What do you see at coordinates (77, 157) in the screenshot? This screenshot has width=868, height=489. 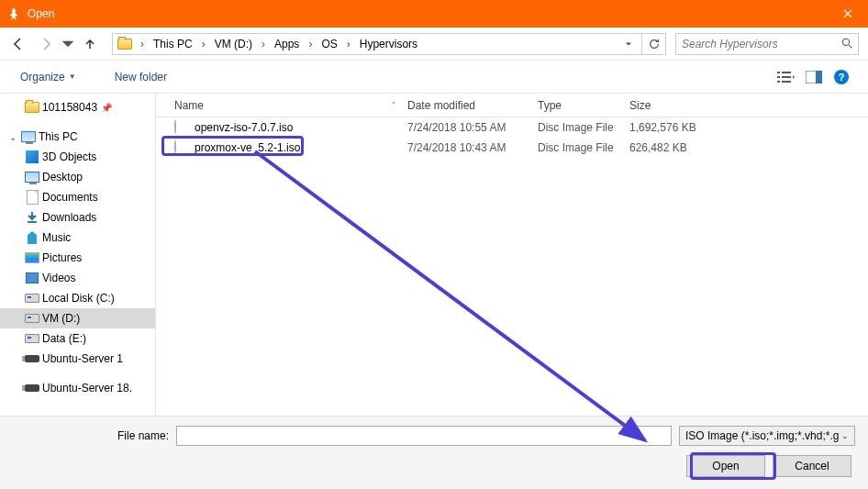 I see `tree-3dobjects: 3D Objects` at bounding box center [77, 157].